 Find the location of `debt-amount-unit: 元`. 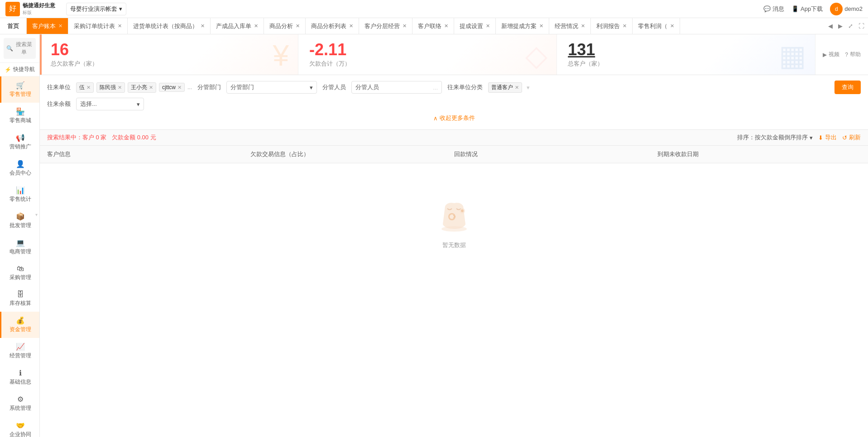

debt-amount-unit: 元 is located at coordinates (153, 138).